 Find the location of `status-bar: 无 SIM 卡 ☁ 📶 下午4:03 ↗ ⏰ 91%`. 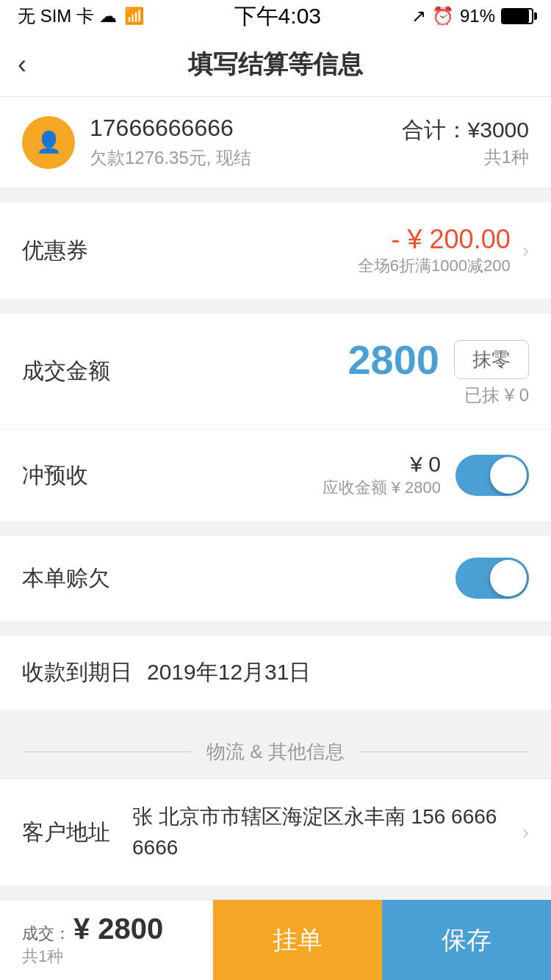

status-bar: 无 SIM 卡 ☁ 📶 下午4:03 ↗ ⏰ 91% is located at coordinates (276, 16).